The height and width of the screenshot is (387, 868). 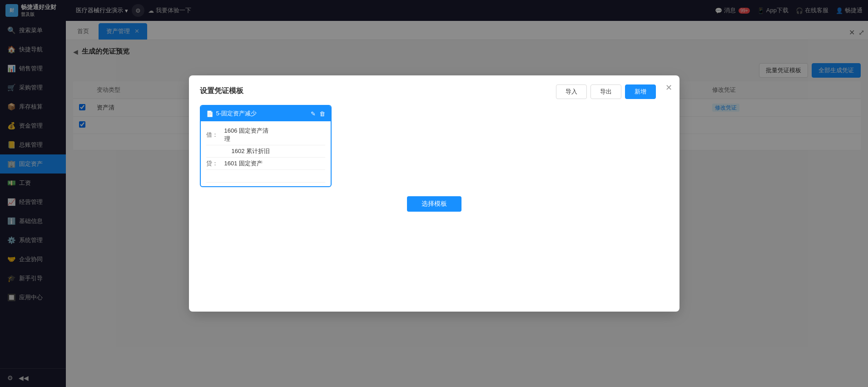 I want to click on template-card: 📄 5-固定资产减少 ✎ 🗑 借： 1606 固定资产清理, so click(x=266, y=146).